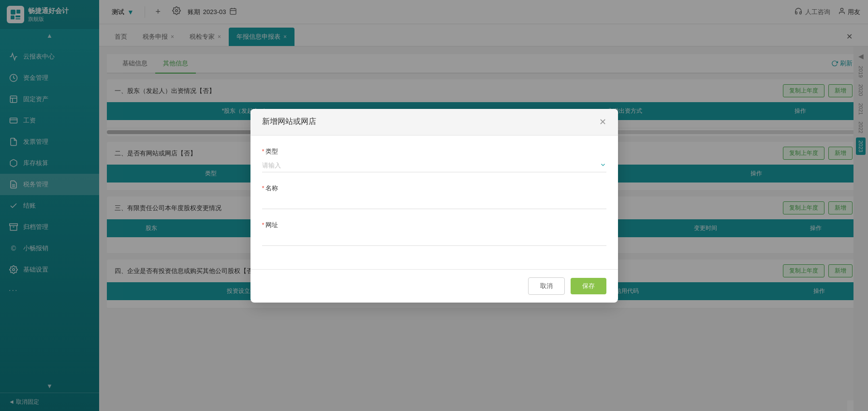  What do you see at coordinates (546, 286) in the screenshot?
I see `cancel-button: 取消` at bounding box center [546, 286].